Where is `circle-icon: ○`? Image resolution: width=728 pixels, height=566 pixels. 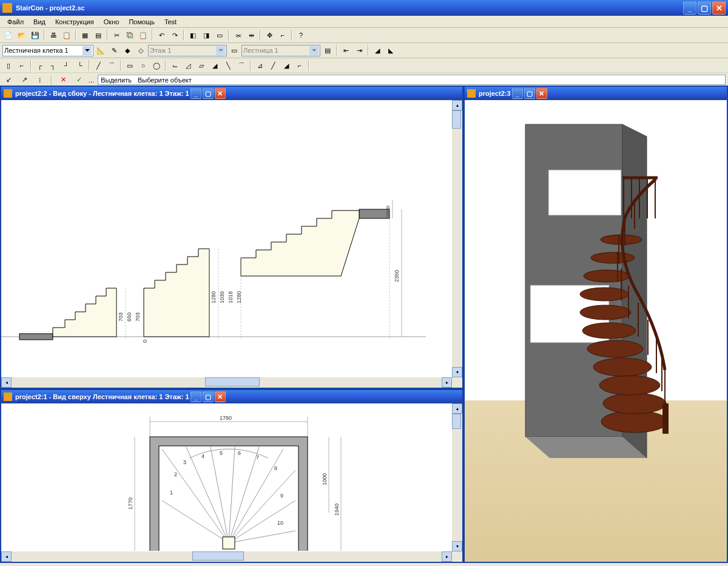
circle-icon: ○ is located at coordinates (143, 66).